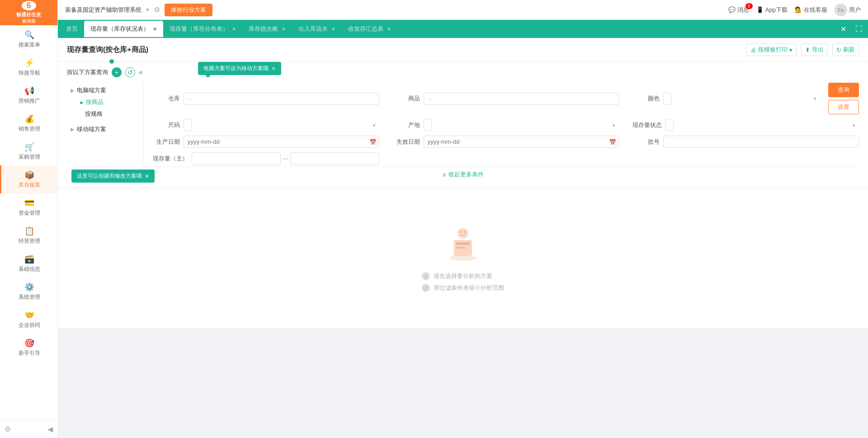 The width and height of the screenshot is (868, 438). What do you see at coordinates (199, 29) in the screenshot?
I see `tab-inventory-dist-label: 现存量（库存分布表）` at bounding box center [199, 29].